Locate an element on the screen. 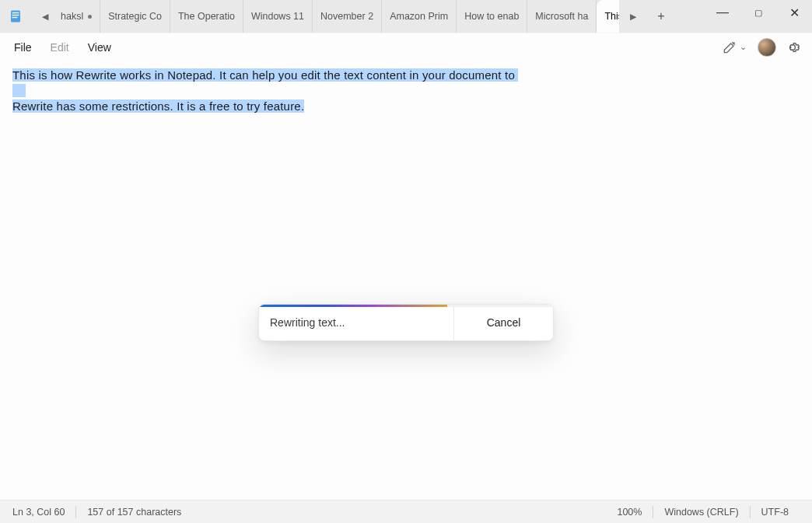 The image size is (812, 523). progress-fill is located at coordinates (353, 306).